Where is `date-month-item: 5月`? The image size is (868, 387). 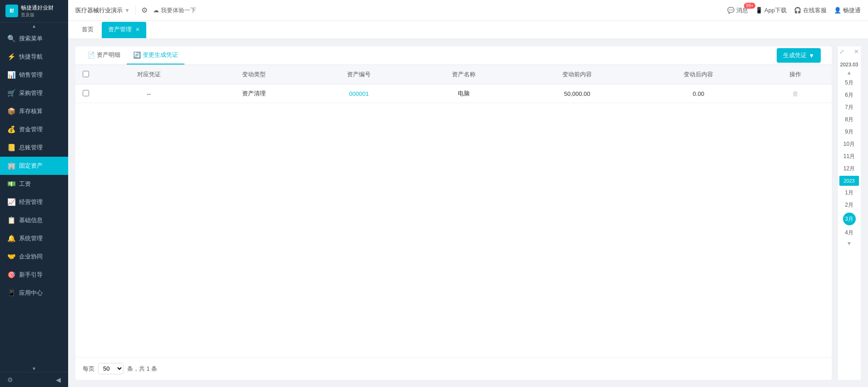
date-month-item: 5月 is located at coordinates (849, 83).